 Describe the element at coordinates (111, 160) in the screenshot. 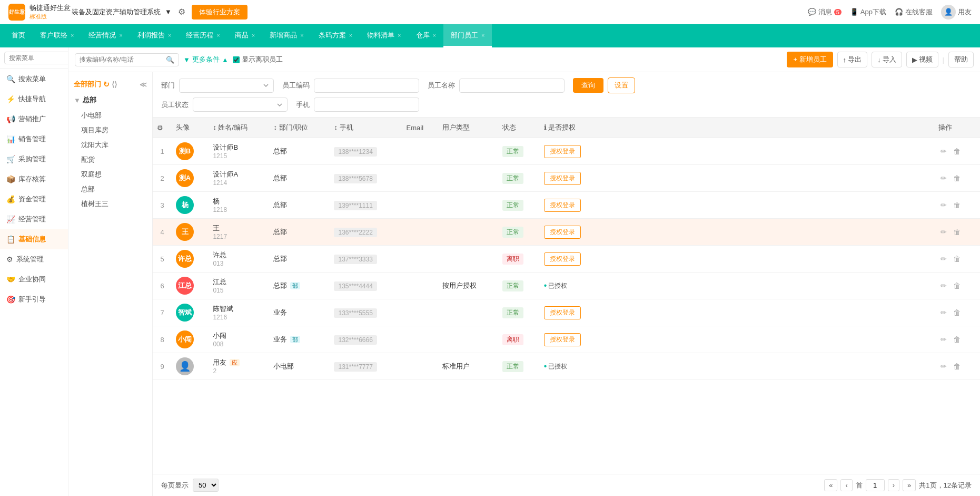

I see `dept-item: 配货` at that location.